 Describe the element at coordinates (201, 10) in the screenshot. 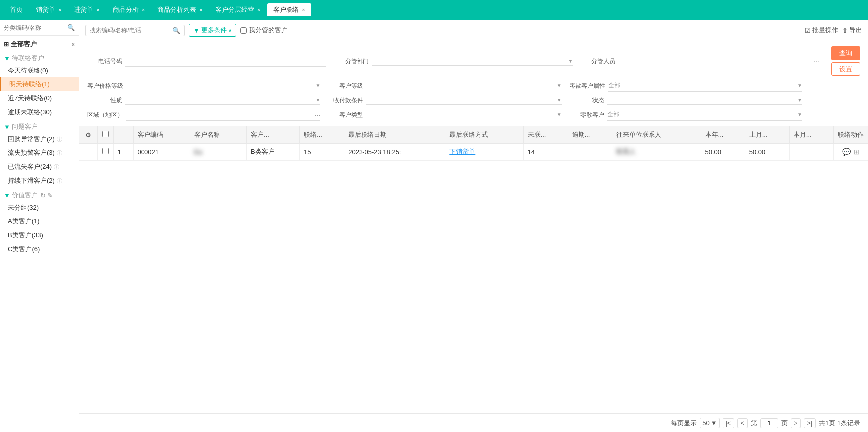

I see `nav-product-list-close: ×` at that location.